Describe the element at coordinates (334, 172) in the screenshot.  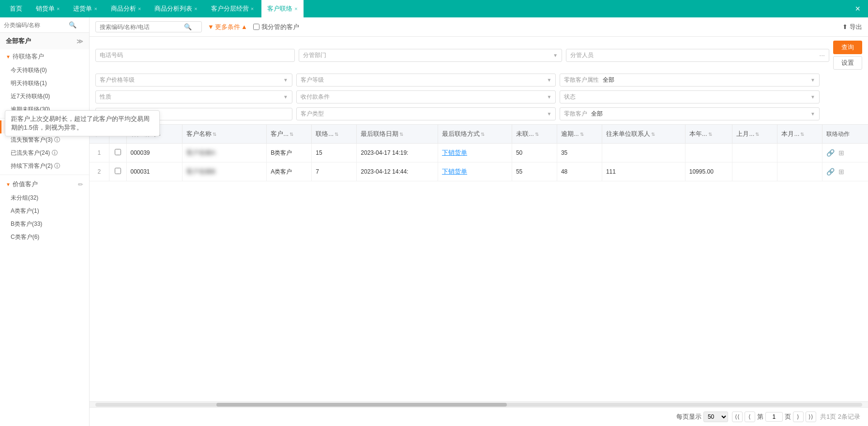
I see `row-contact-2: 7` at that location.